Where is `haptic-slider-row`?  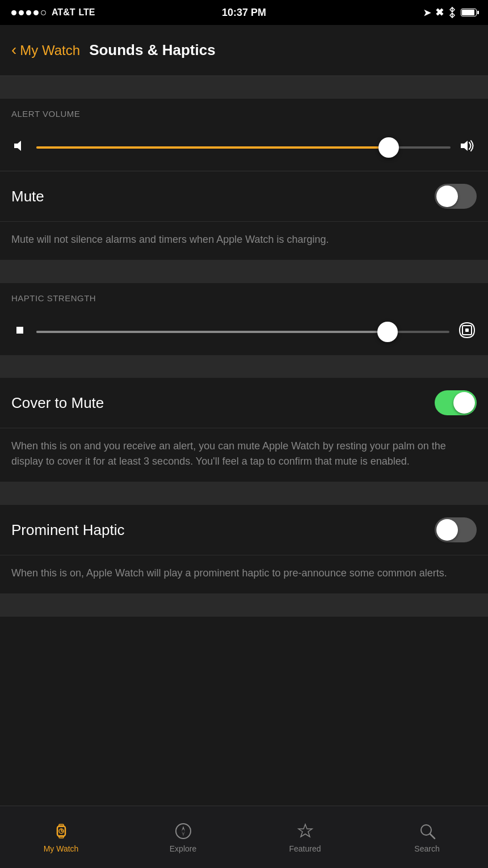 haptic-slider-row is located at coordinates (244, 332).